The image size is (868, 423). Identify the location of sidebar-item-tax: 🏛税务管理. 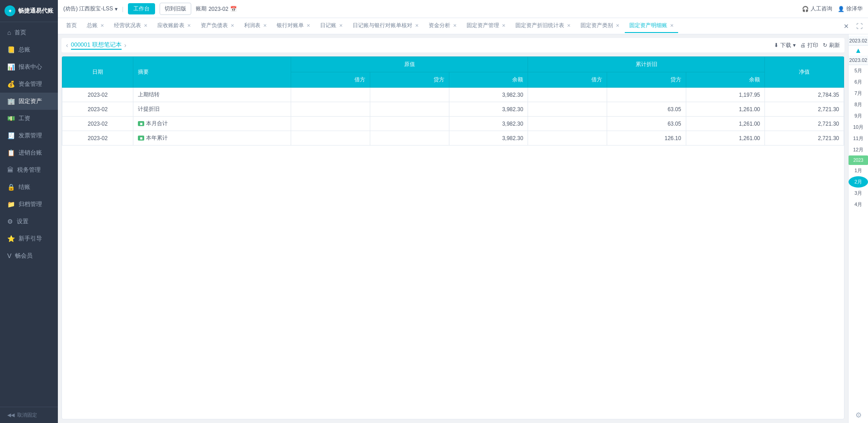
(29, 170).